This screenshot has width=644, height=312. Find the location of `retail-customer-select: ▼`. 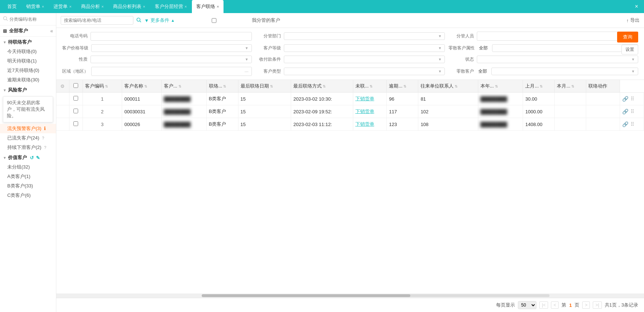

retail-customer-select: ▼ is located at coordinates (565, 71).